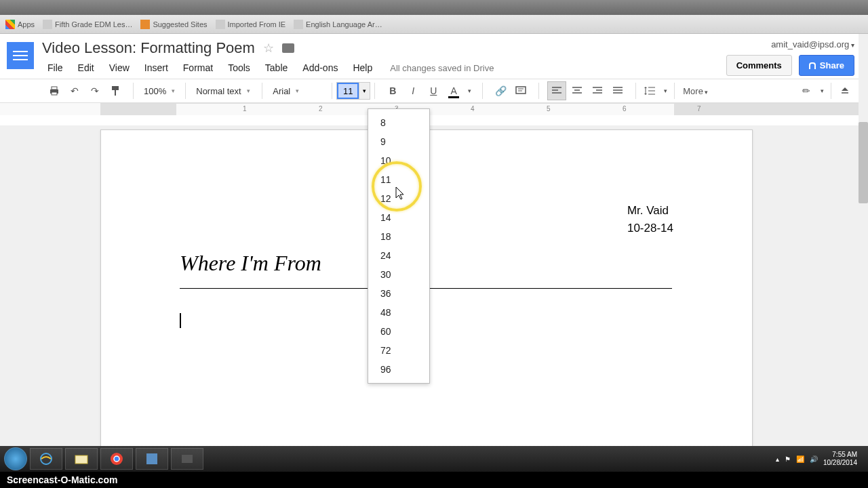 This screenshot has height=488, width=868. Describe the element at coordinates (521, 91) in the screenshot. I see `insert-comment-button` at that location.